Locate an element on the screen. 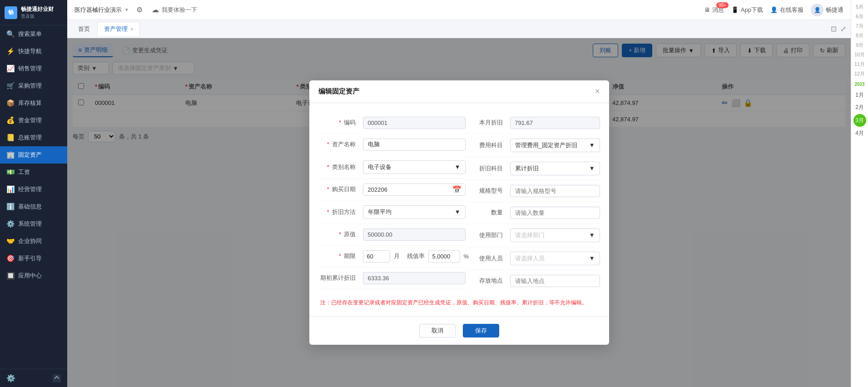 Image resolution: width=868 pixels, height=387 pixels. topbar-right: 🖥 消息 99+ 📱 App下载 👤 在线客服 👤 畅捷通 is located at coordinates (774, 10).